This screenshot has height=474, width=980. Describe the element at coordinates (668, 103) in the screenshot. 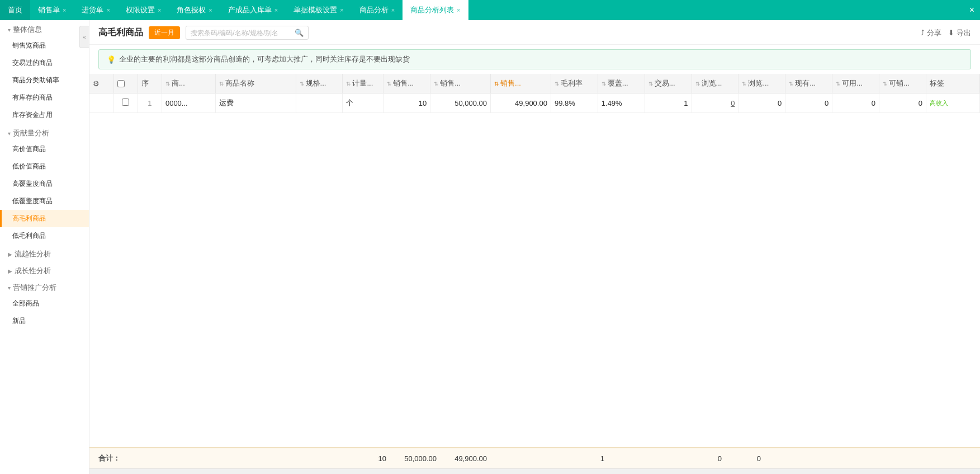

I see `cell-transaction: 1` at that location.